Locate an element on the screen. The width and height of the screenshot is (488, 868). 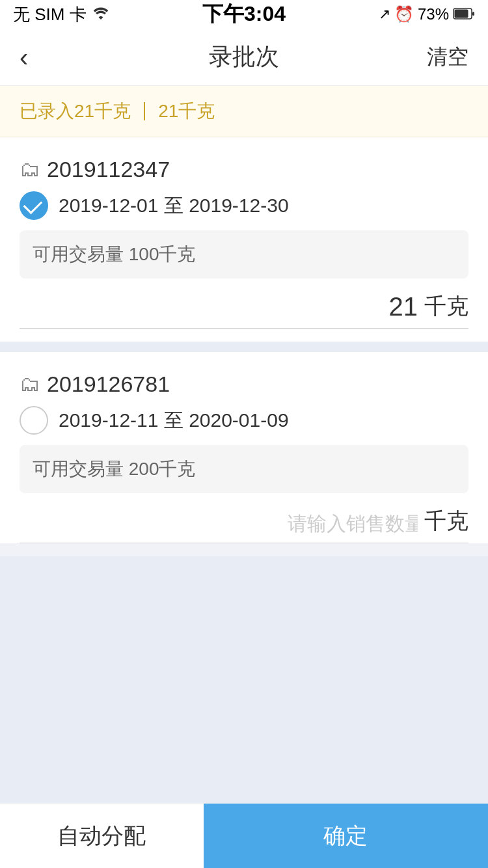
bottom-bar: 自动分配 确定 is located at coordinates (244, 835).